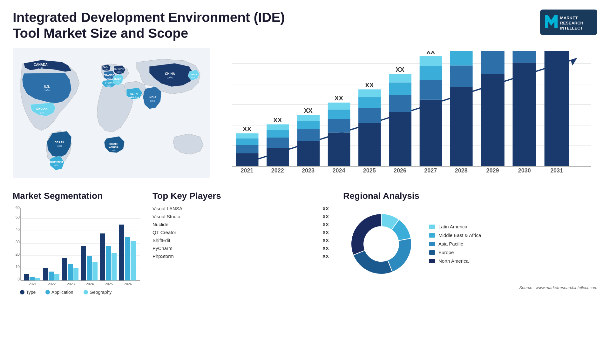  What do you see at coordinates (455, 227) in the screenshot?
I see `regional-legend-item: Latin America` at bounding box center [455, 227].